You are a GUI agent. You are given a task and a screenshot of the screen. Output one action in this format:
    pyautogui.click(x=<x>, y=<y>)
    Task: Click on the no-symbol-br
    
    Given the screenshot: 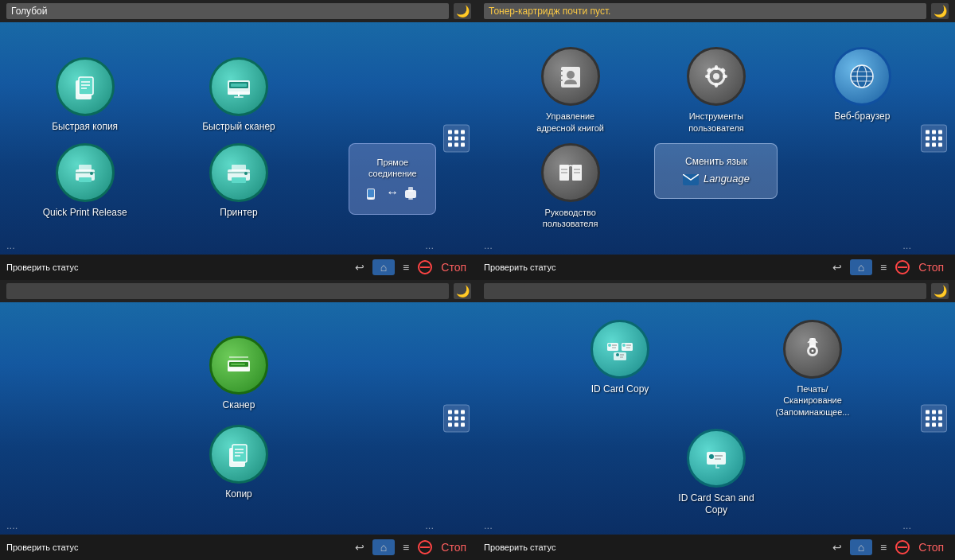 What is the action you would take?
    pyautogui.click(x=902, y=547)
    